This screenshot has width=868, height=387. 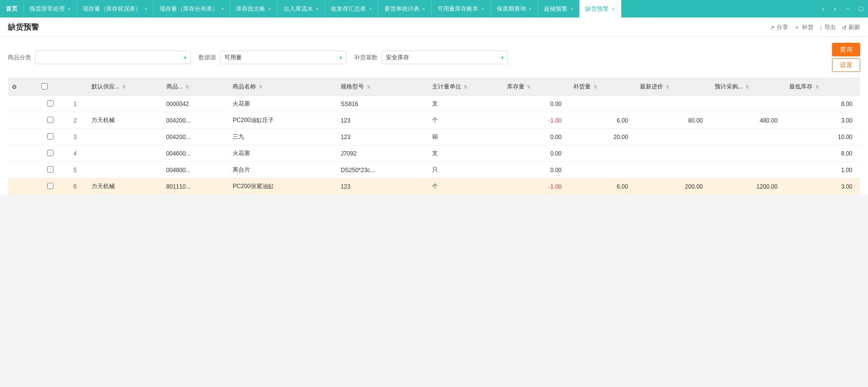 I want to click on tab-close-collect: ×, so click(x=370, y=9).